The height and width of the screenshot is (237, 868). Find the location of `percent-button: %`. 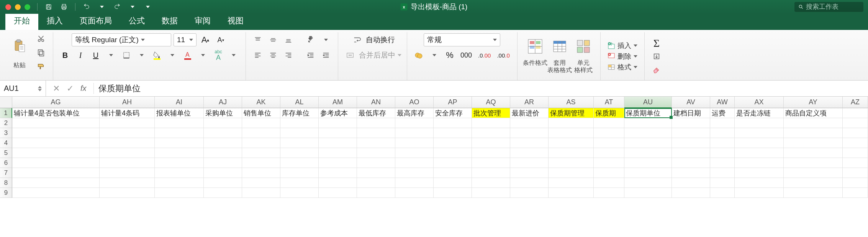

percent-button: % is located at coordinates (450, 55).